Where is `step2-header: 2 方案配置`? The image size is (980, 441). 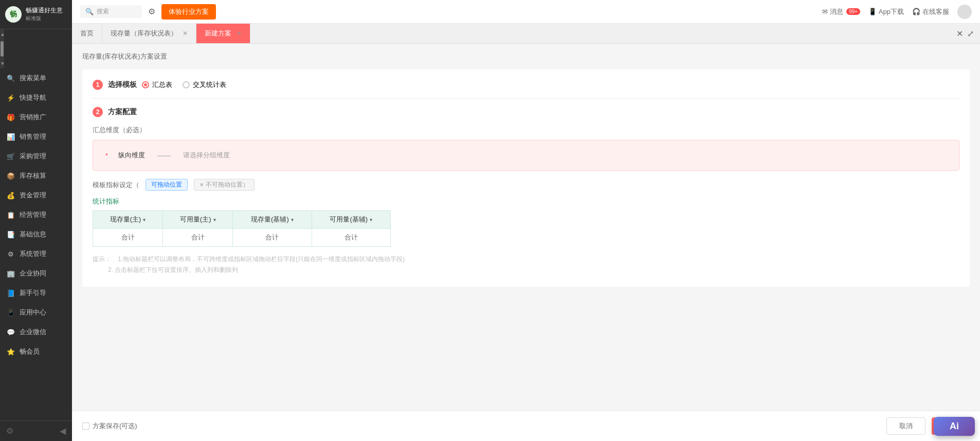 step2-header: 2 方案配置 is located at coordinates (526, 112).